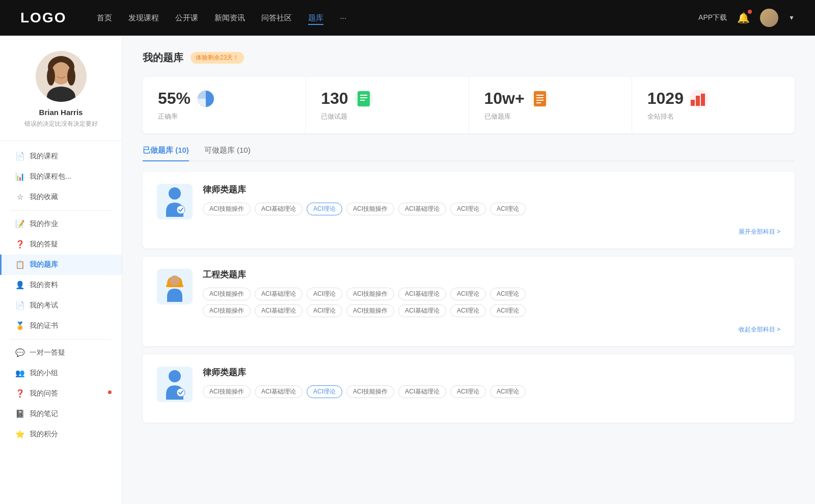 This screenshot has width=815, height=504. What do you see at coordinates (492, 189) in the screenshot?
I see `qbank-name-1: 律师类题库` at bounding box center [492, 189].